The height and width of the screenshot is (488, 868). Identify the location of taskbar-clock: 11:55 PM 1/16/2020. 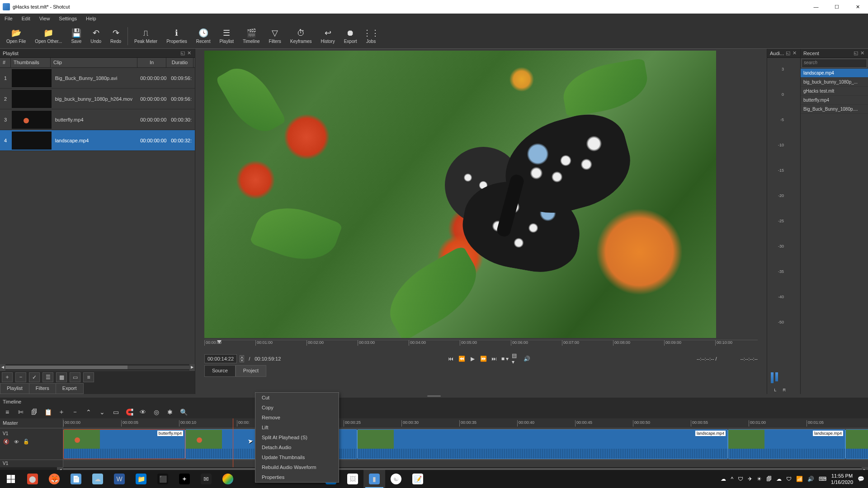
(842, 479).